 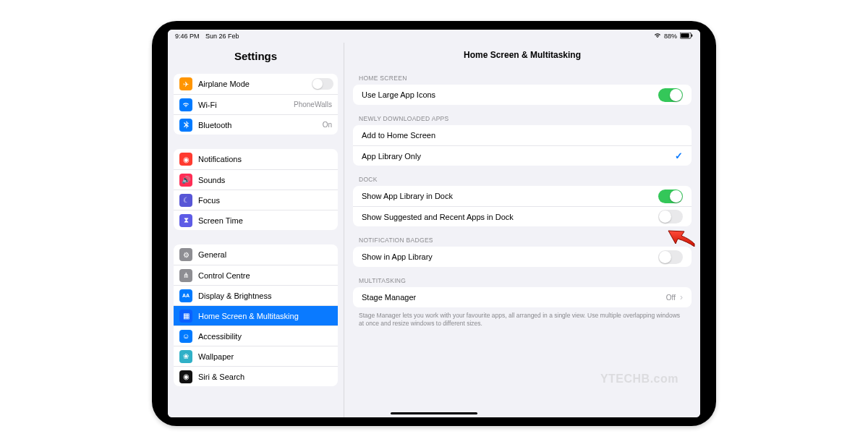 I want to click on sidebar-item-airplane-mode: ✈ Airplane Mode, so click(x=256, y=84).